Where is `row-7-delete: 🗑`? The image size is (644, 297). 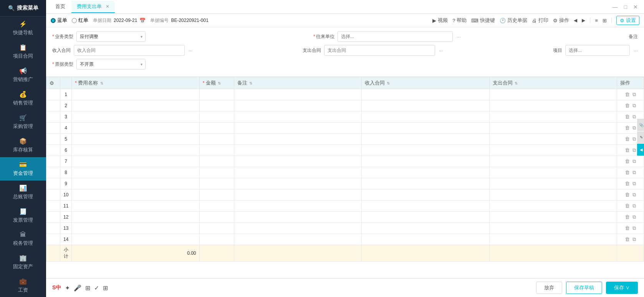 row-7-delete: 🗑 is located at coordinates (627, 161).